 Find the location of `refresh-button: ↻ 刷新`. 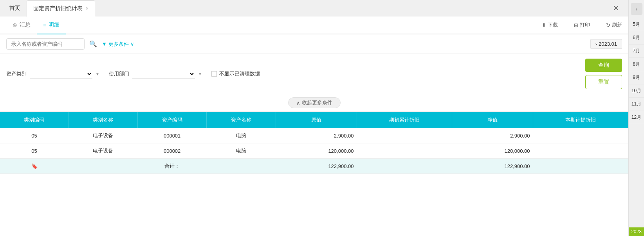

refresh-button: ↻ 刷新 is located at coordinates (614, 25).